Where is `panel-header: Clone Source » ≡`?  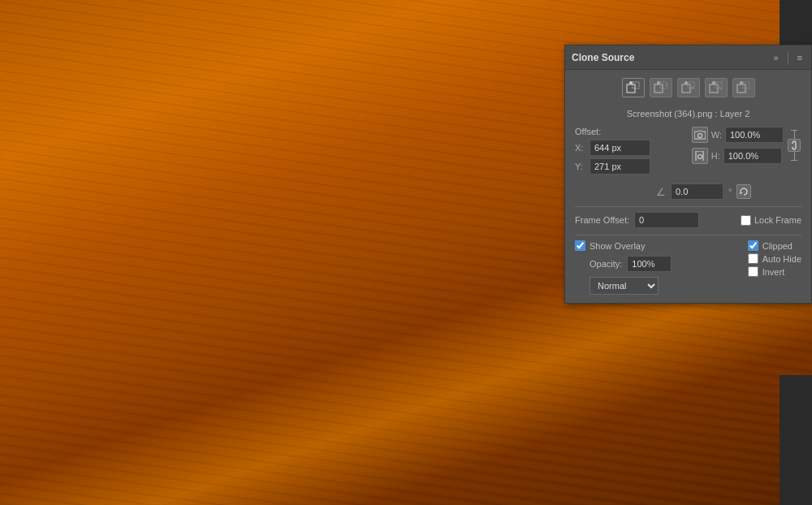
panel-header: Clone Source » ≡ is located at coordinates (689, 58).